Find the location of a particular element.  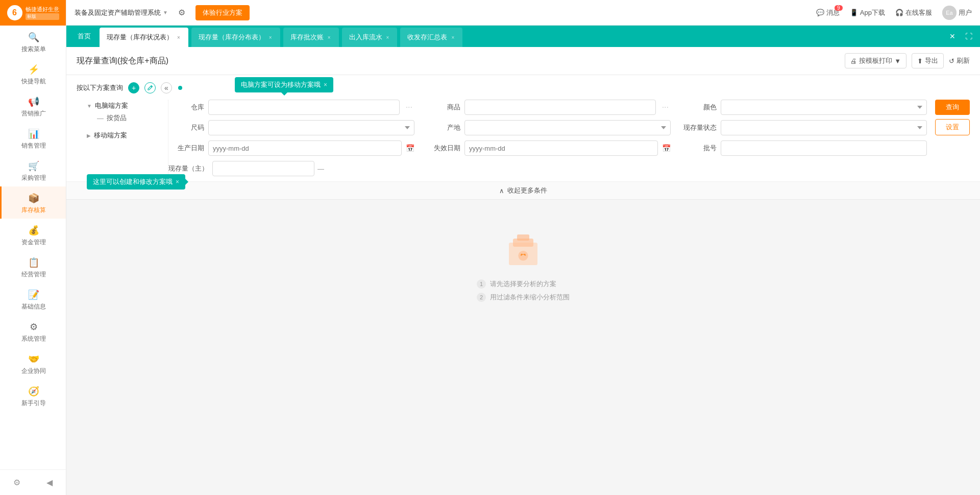

sidebar-item-quick: ⚡ 快捷导航 is located at coordinates (33, 74).